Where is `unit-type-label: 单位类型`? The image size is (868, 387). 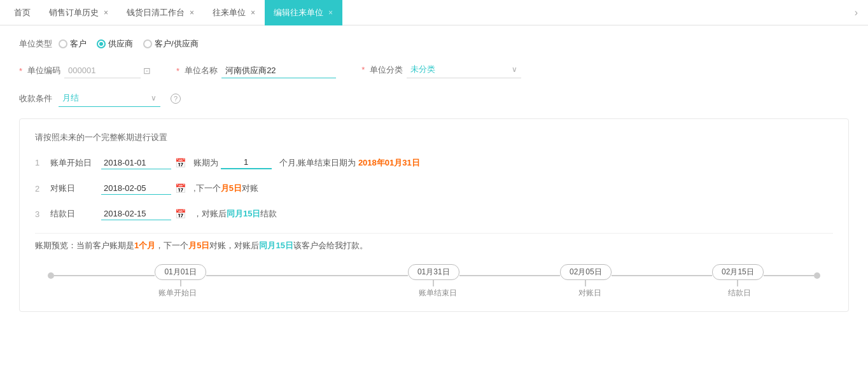 unit-type-label: 单位类型 is located at coordinates (36, 44).